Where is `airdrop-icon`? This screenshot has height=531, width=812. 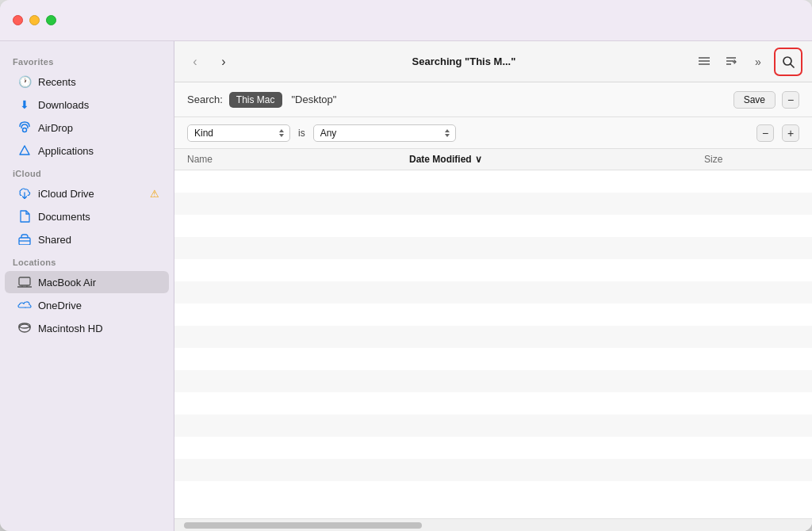 airdrop-icon is located at coordinates (25, 128).